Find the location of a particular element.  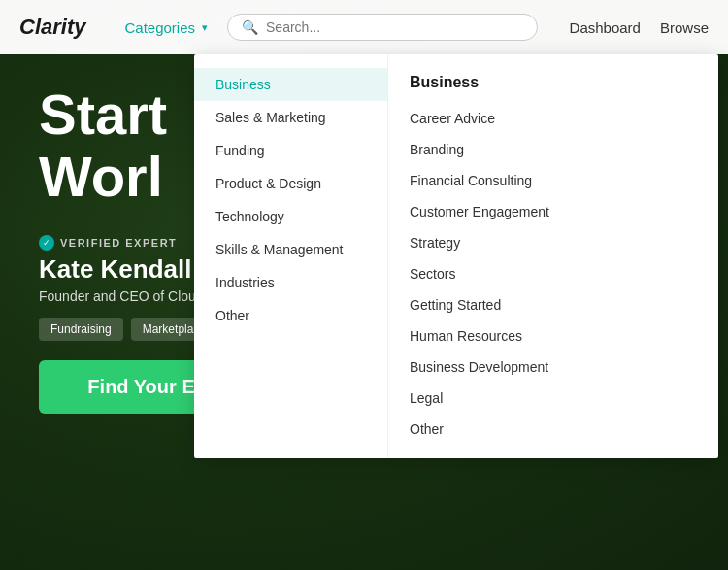

dropdown-item-career-advice: Career Advice is located at coordinates (553, 118).